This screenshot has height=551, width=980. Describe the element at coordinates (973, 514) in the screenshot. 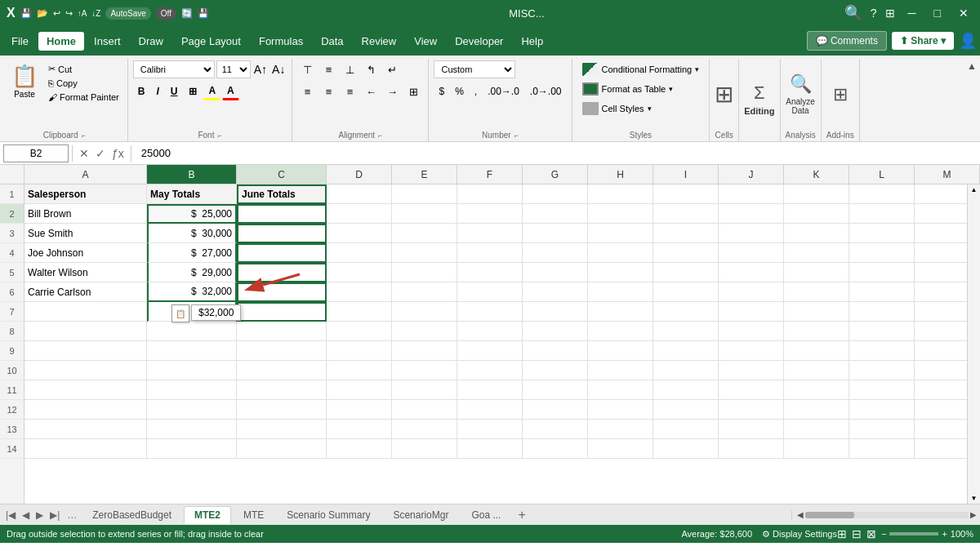

I see `hscroll-right-btn: ▶` at that location.